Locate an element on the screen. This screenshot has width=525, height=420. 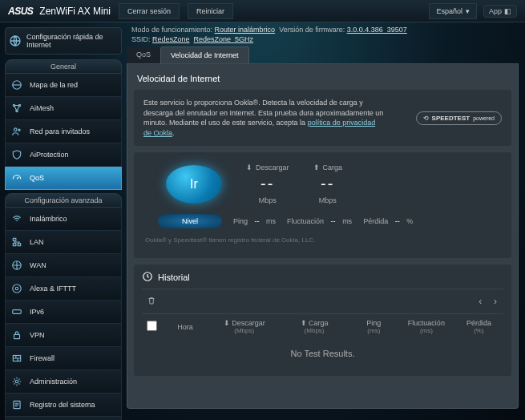
upload-value: -- is located at coordinates (329, 184).